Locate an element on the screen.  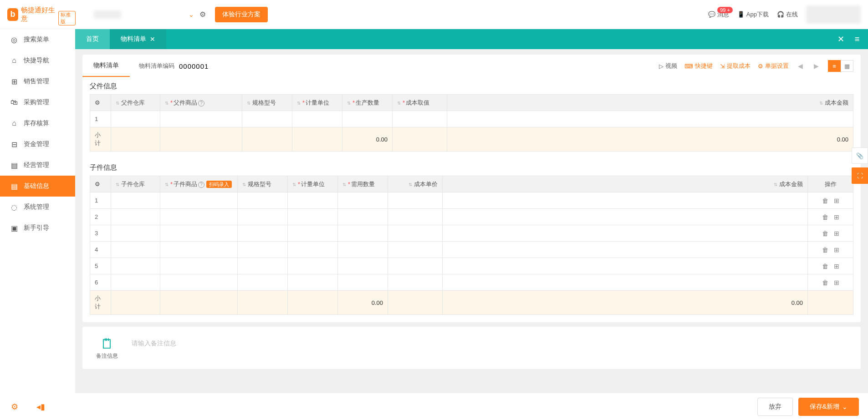
org-selector: ⌄ is located at coordinates (144, 15).